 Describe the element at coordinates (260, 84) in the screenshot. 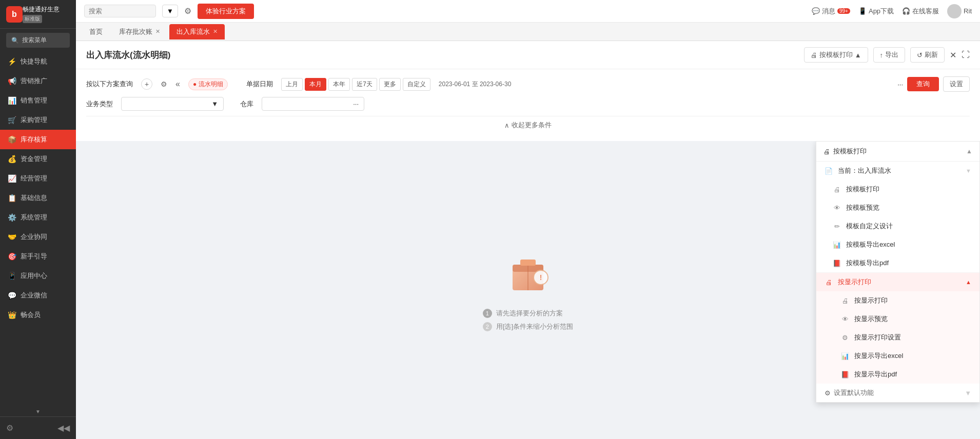

I see `date-label: 单据日期` at that location.